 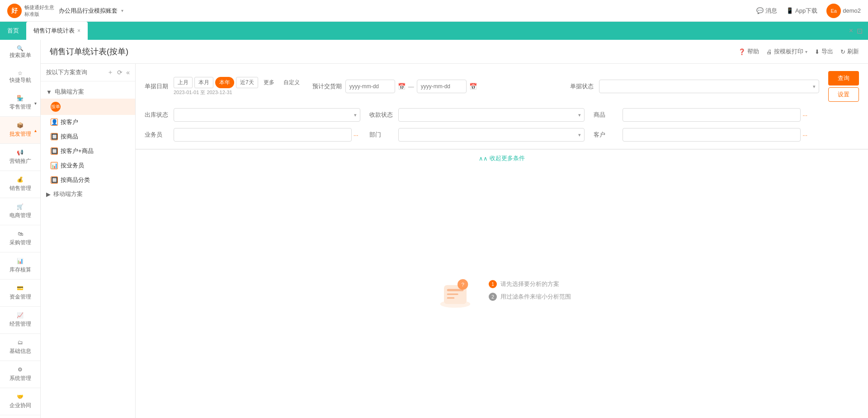 What do you see at coordinates (120, 72) in the screenshot?
I see `refresh-scheme-button: ⟳` at bounding box center [120, 72].